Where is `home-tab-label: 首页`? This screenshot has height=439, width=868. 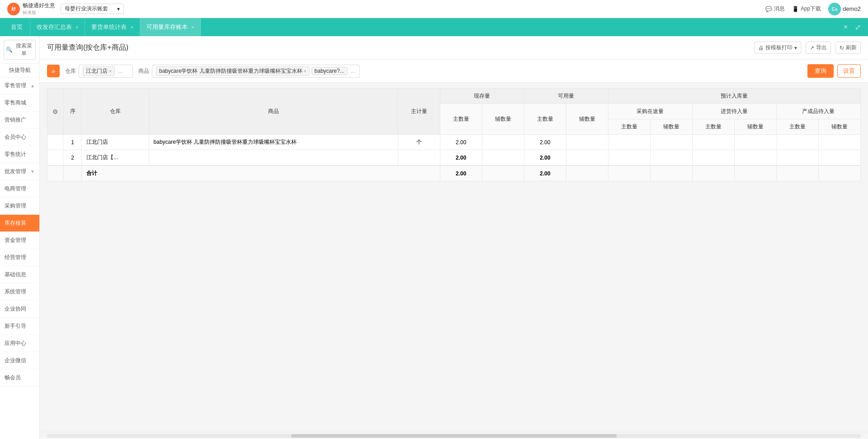 home-tab-label: 首页 is located at coordinates (17, 27).